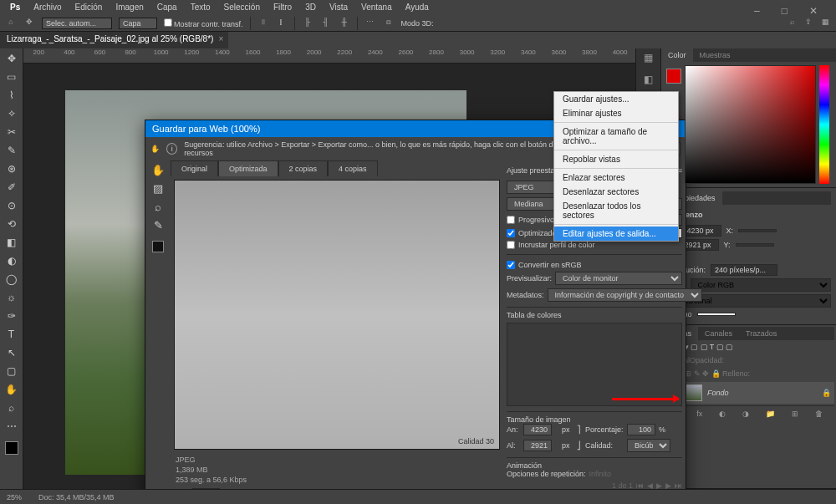 This screenshot has width=836, height=504. What do you see at coordinates (311, 8) in the screenshot?
I see `menu-3d: 3D` at bounding box center [311, 8].